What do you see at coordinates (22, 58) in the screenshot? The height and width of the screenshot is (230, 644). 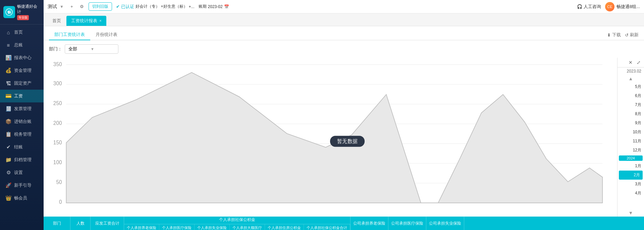 I see `sidebar-item-reports: 📊 报表中心` at bounding box center [22, 58].